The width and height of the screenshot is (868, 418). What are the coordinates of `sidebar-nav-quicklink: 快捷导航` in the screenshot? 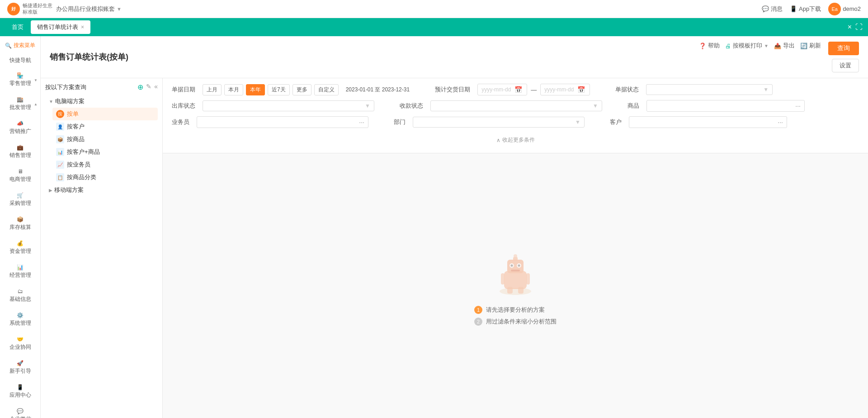 It's located at (20, 61).